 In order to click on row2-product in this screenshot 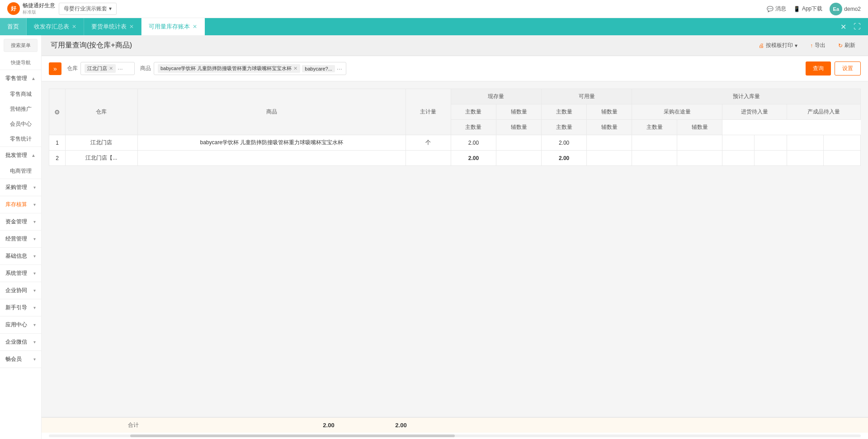, I will do `click(271, 158)`.